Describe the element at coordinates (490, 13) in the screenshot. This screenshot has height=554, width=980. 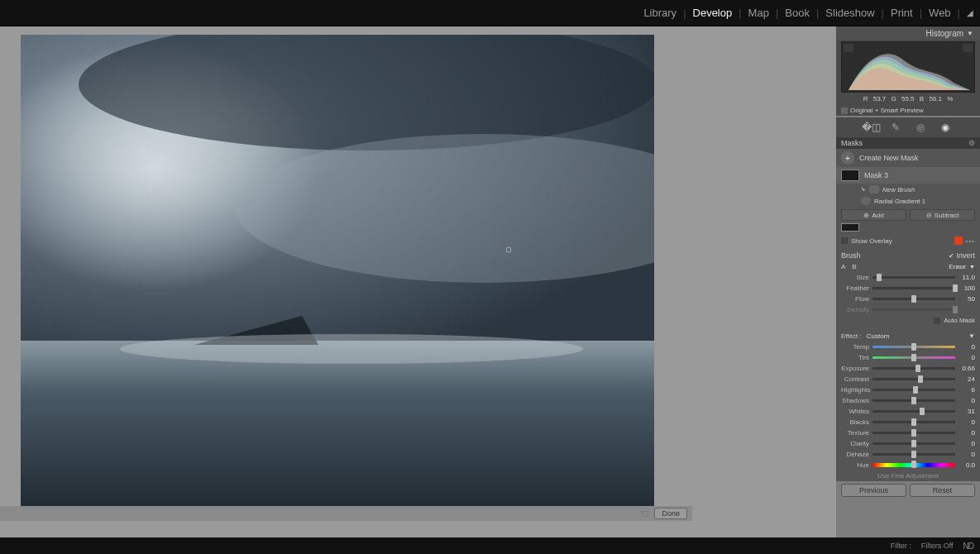
I see `module-picker: Library|Develop|Map|Book|Slideshow|Print…` at that location.